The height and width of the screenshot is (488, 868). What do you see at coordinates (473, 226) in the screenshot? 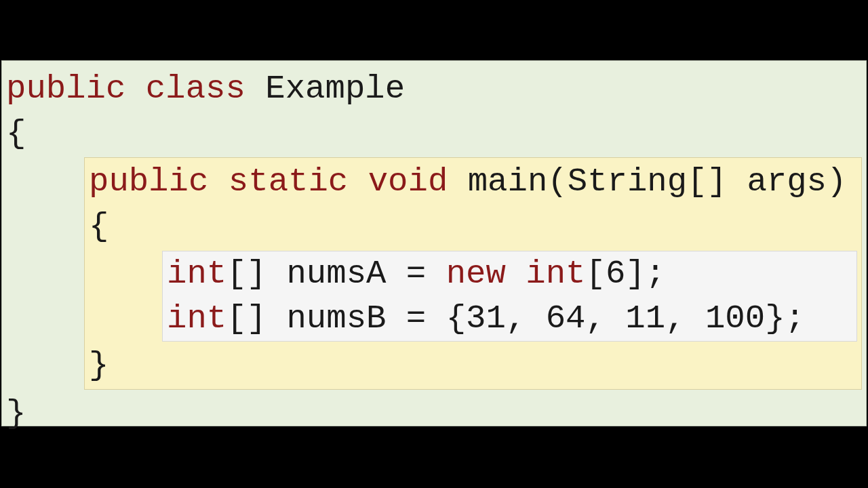
I see `method-brace-open: {` at bounding box center [473, 226].